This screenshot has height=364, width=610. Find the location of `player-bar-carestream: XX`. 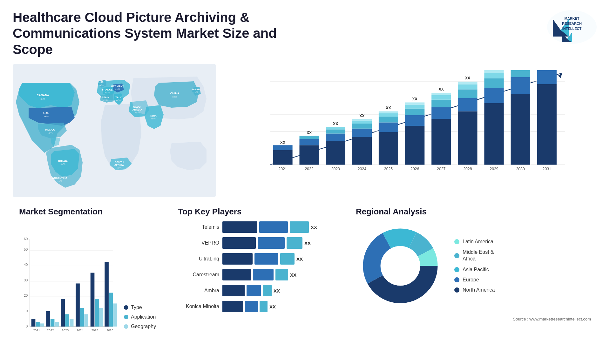

player-bar-carestream: XX is located at coordinates (280, 275).